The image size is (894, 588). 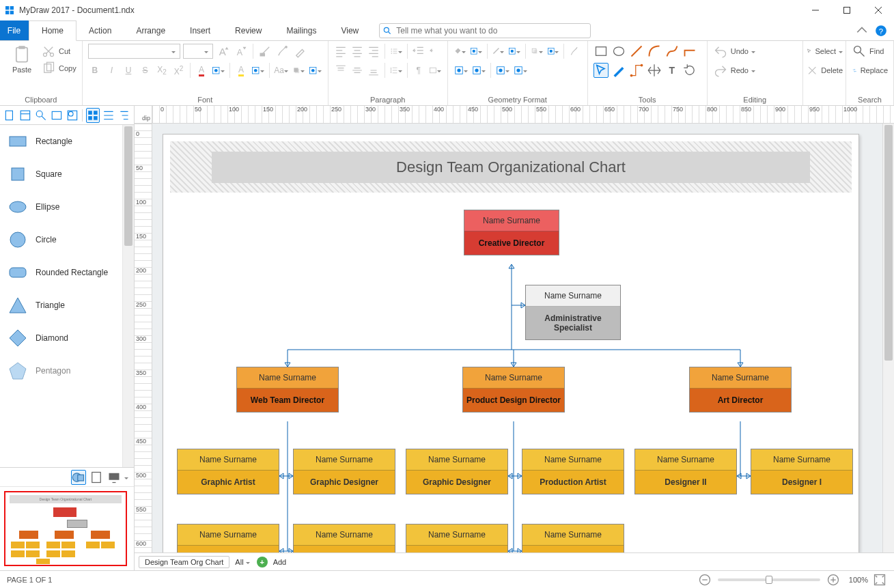 I want to click on geom-corner-btn, so click(x=575, y=51).